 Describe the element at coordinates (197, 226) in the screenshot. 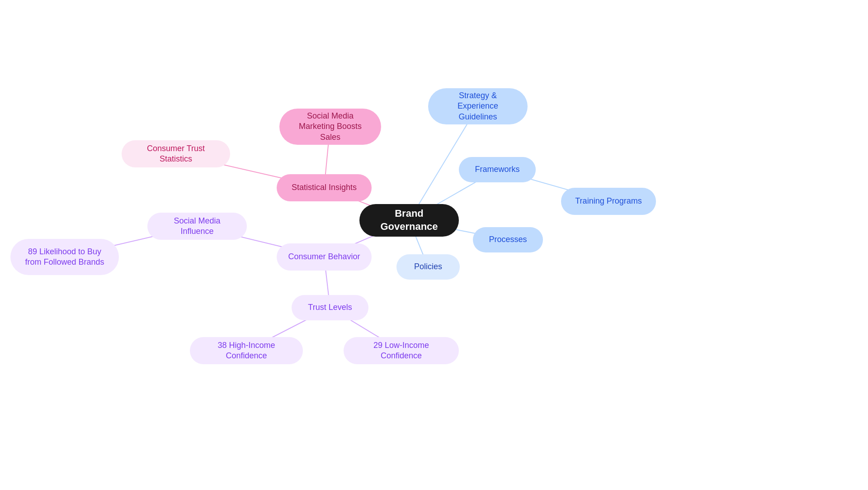

I see `social-media-influence-label: Social Media Influence` at that location.